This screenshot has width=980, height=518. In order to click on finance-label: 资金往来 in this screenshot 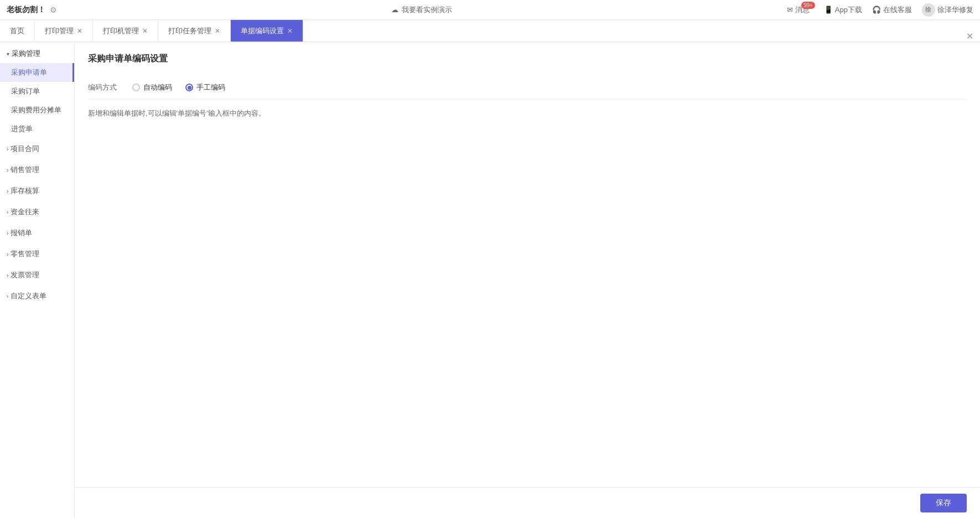, I will do `click(25, 212)`.